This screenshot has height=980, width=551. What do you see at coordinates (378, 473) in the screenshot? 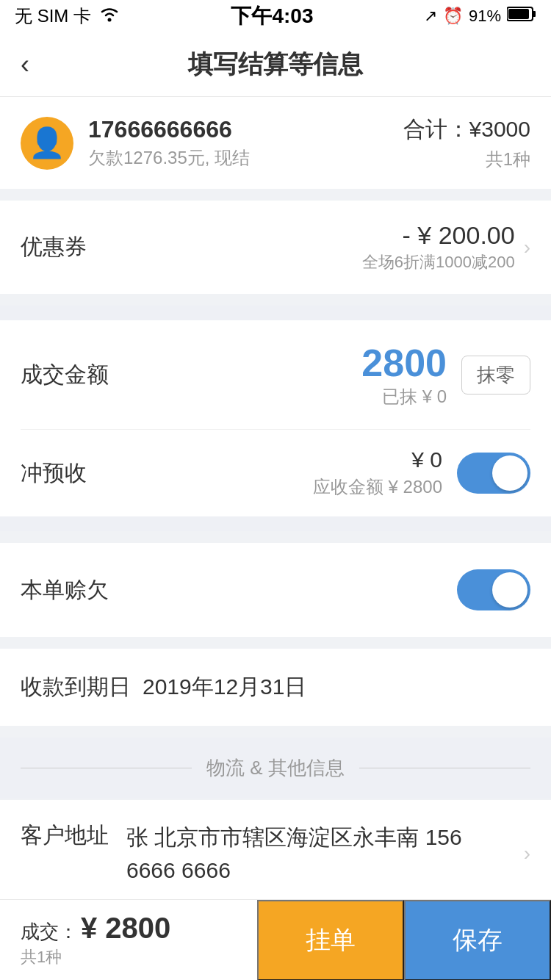
I see `prepay-value-col: ¥ 0 应收金额 ¥ 2800` at bounding box center [378, 473].